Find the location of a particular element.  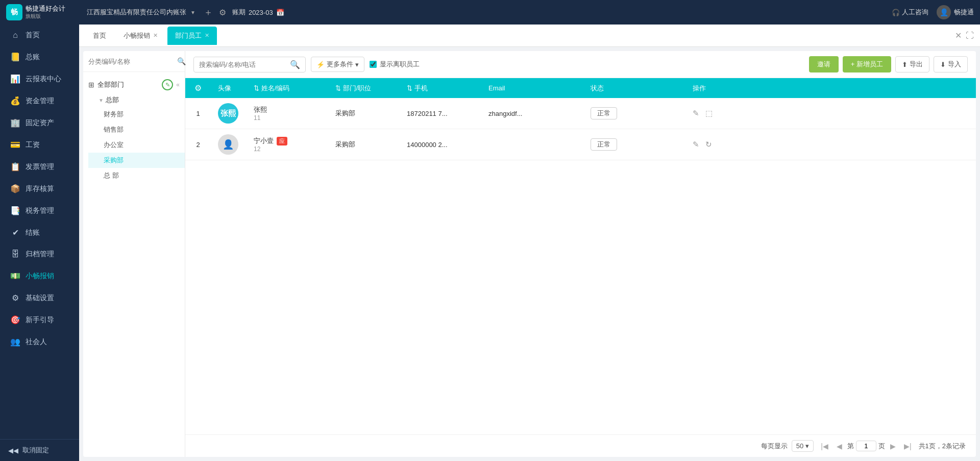

table-row: 1 张熙 张熙 11 采购部 is located at coordinates (581, 113).